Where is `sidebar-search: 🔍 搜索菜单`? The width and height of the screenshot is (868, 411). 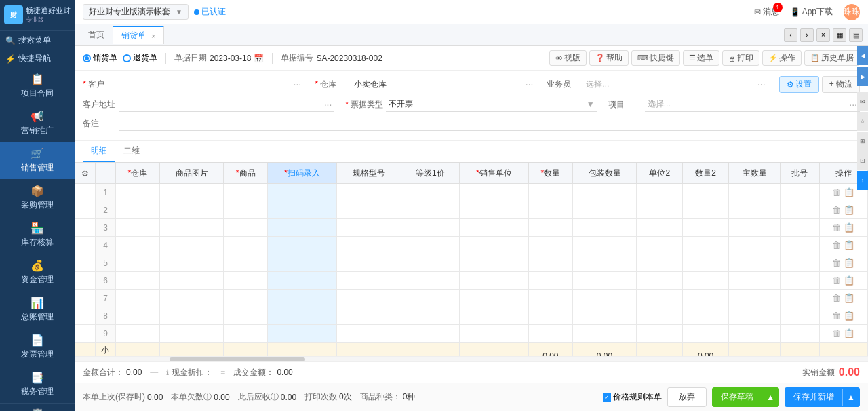 sidebar-search: 🔍 搜索菜单 is located at coordinates (37, 41).